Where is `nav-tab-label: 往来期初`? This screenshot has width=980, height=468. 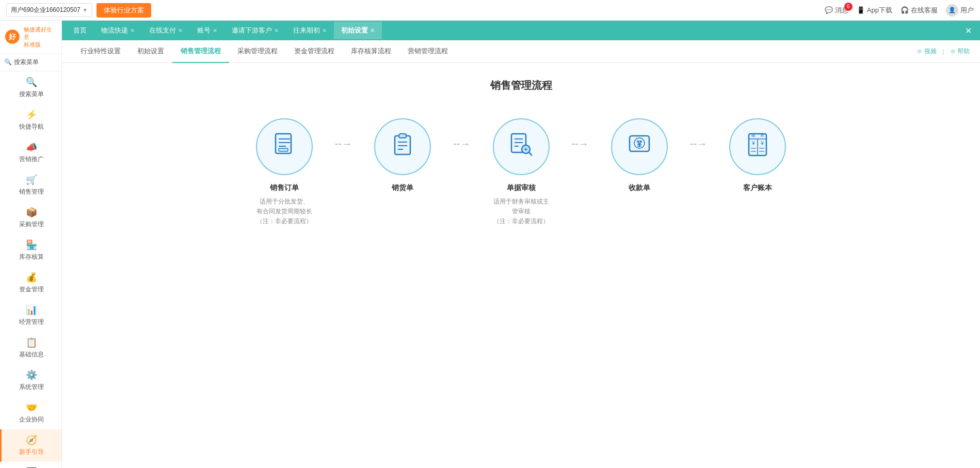 nav-tab-label: 往来期初 is located at coordinates (307, 30).